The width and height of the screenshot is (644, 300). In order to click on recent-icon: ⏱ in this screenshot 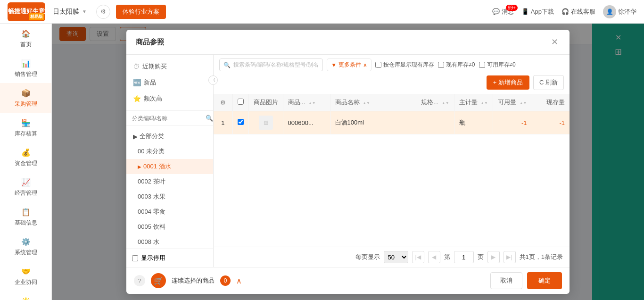, I will do `click(136, 67)`.